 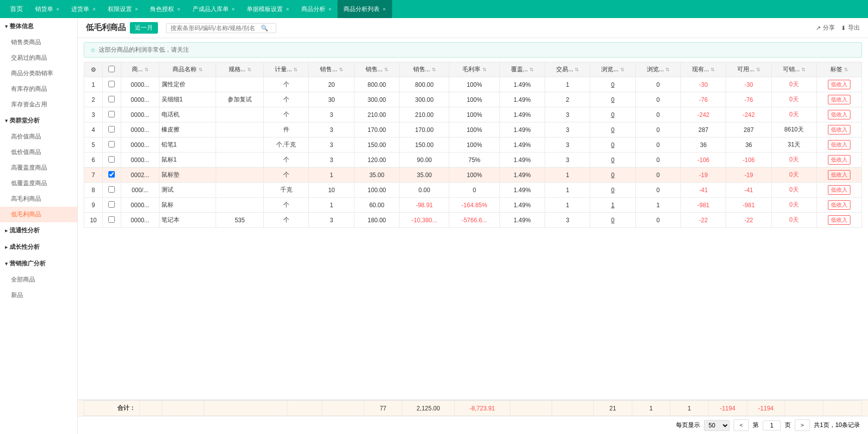 What do you see at coordinates (17, 9) in the screenshot?
I see `nav-home: 首页` at bounding box center [17, 9].